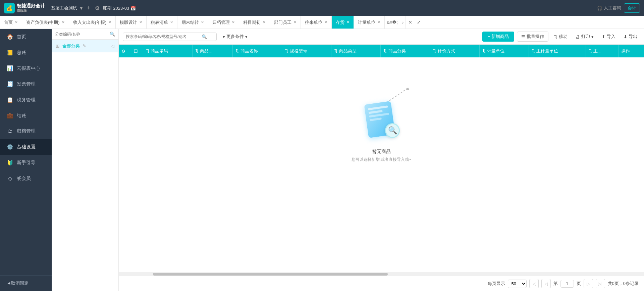 This screenshot has width=644, height=291. I want to click on tab-tax-list: 税表清单 ✕, so click(162, 22).